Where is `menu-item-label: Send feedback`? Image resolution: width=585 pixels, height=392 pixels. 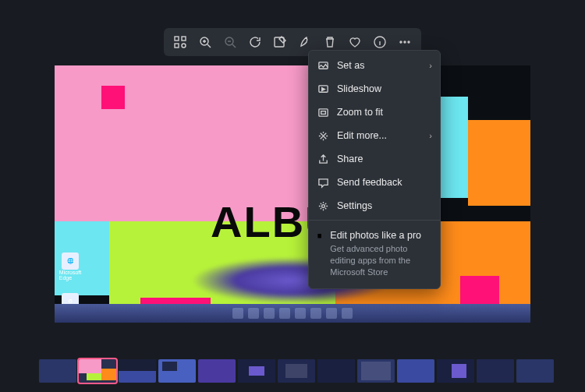 menu-item-label: Send feedback is located at coordinates (370, 182).